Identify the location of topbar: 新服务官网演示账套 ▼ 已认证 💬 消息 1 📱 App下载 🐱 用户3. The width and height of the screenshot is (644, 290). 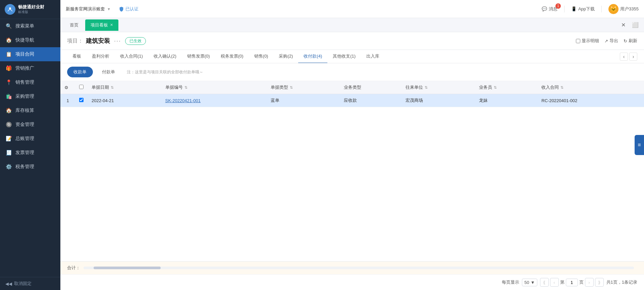
(352, 9).